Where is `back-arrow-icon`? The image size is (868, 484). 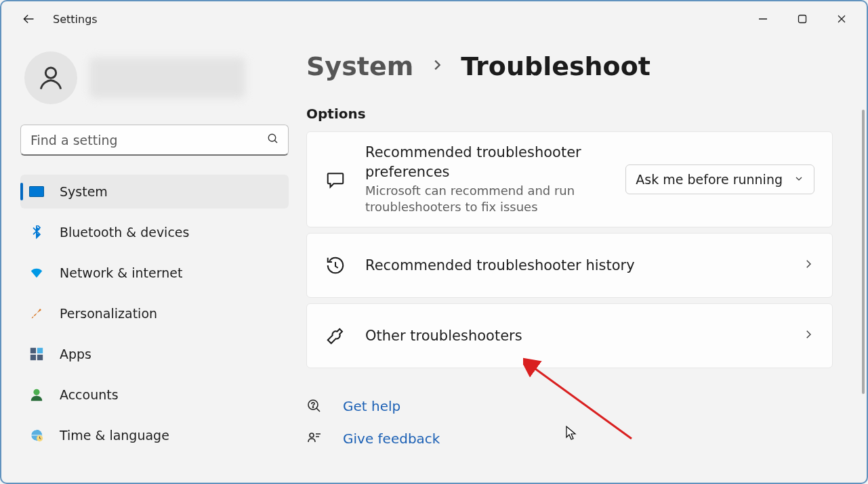
back-arrow-icon is located at coordinates (28, 19).